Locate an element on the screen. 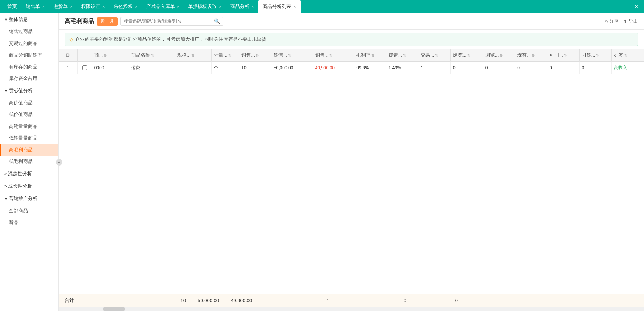 The height and width of the screenshot is (311, 644). sort-icon-name: ⇅ is located at coordinates (152, 55).